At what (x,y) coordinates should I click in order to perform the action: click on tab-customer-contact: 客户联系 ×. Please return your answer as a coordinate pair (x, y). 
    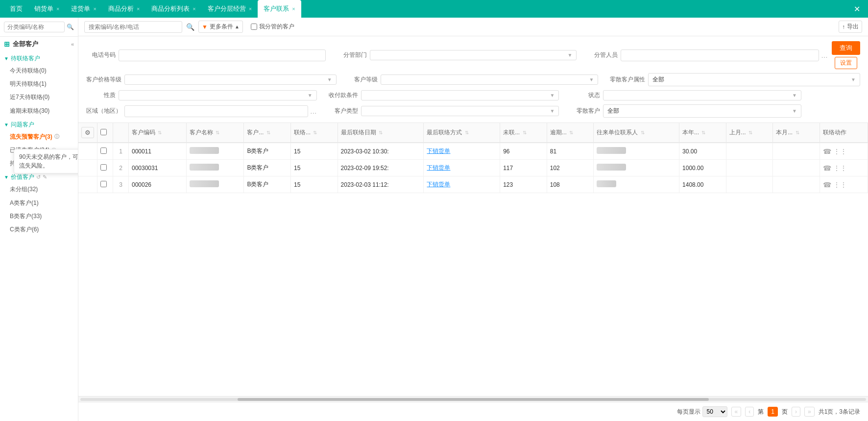
    Looking at the image, I should click on (279, 9).